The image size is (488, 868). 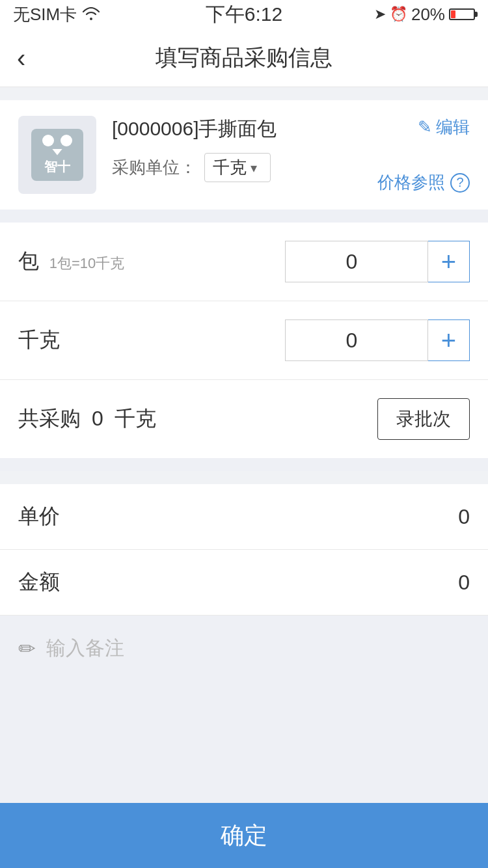 I want to click on pencil-icon: ✏, so click(x=27, y=649).